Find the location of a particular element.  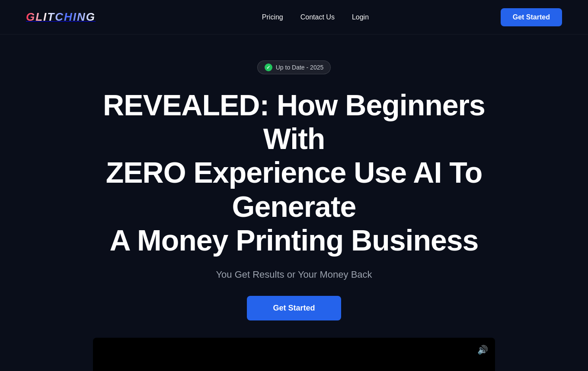

hero-get-started-button: Get Started is located at coordinates (294, 308).